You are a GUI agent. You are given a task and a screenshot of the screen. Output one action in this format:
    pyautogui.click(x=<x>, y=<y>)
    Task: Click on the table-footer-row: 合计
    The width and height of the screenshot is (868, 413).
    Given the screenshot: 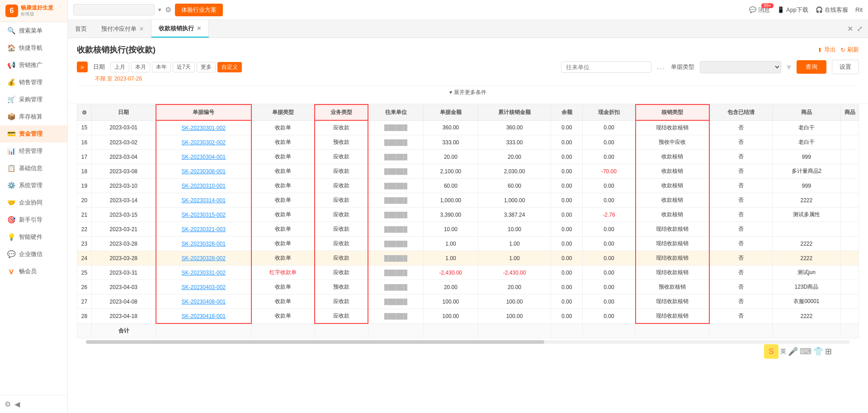 What is the action you would take?
    pyautogui.click(x=468, y=331)
    